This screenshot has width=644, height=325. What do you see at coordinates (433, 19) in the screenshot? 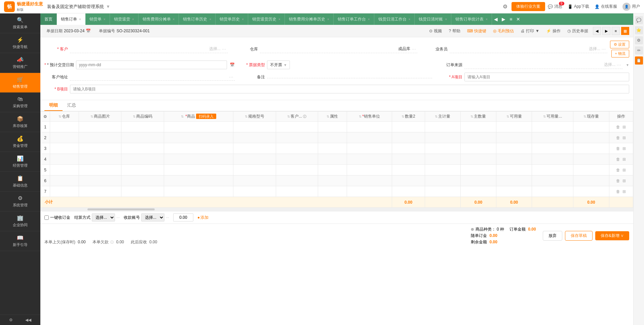
I see `tab-cash-reconcile: 钱货日清对账 ×` at bounding box center [433, 19].